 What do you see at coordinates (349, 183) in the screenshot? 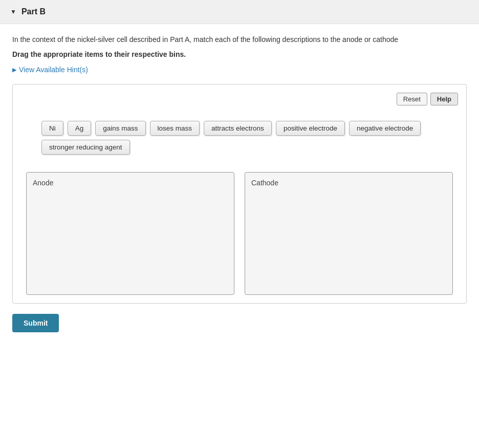
I see `drop-zone-label-cathode: Cathode` at bounding box center [349, 183].